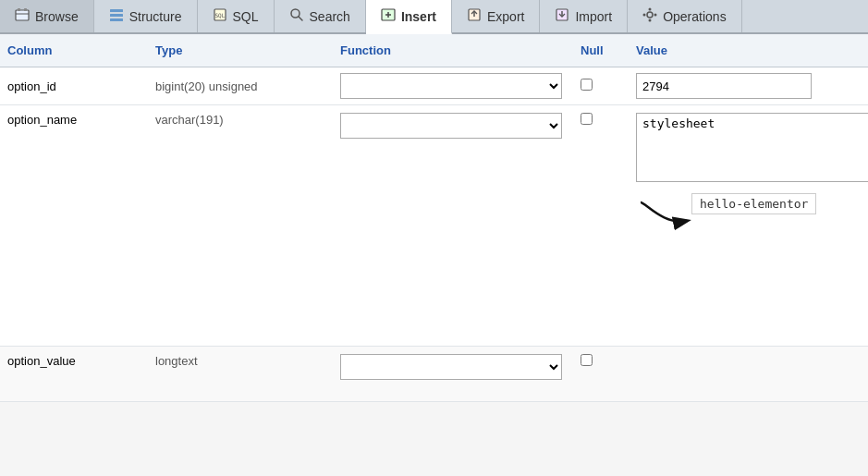  I want to click on nav-import-label: Import, so click(593, 17).